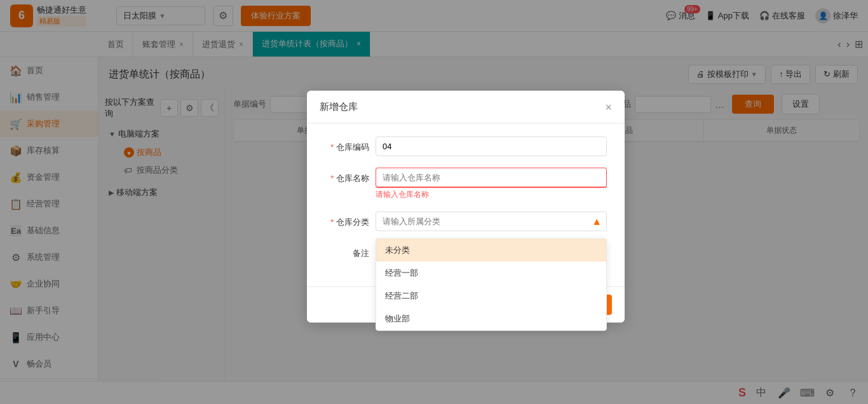 This screenshot has width=868, height=404. Describe the element at coordinates (350, 251) in the screenshot. I see `warehouse-note-label: 备注` at that location.